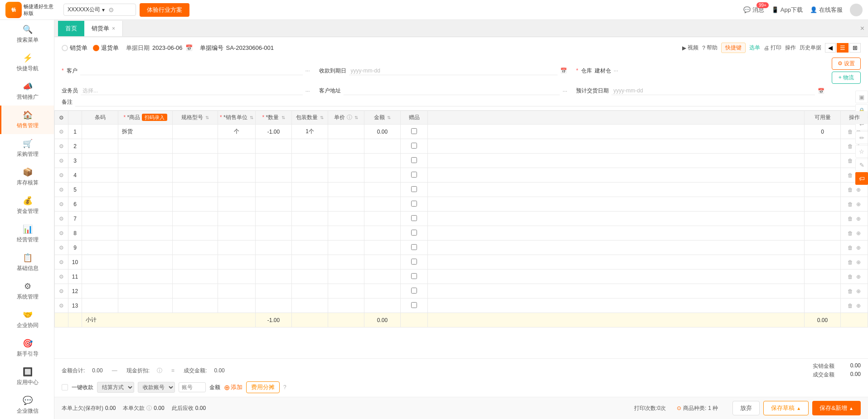  I want to click on due-date-calendar-icon: 📅, so click(564, 71).